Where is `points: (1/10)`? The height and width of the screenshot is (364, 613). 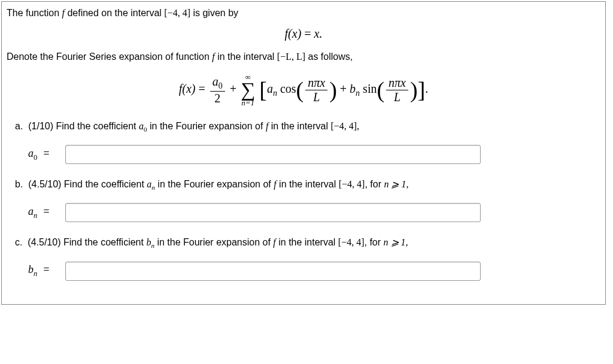
points: (1/10) is located at coordinates (41, 126).